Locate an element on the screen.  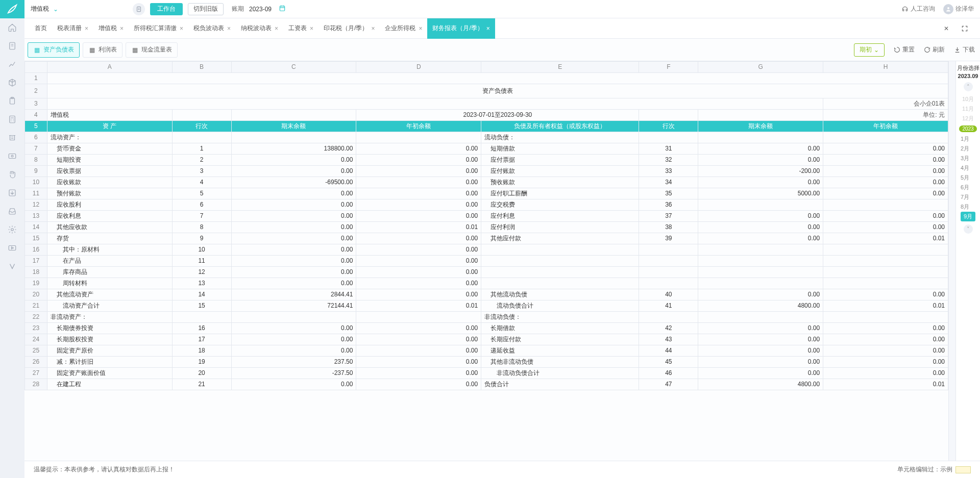
cell: 其中：原材料 is located at coordinates (109, 250).